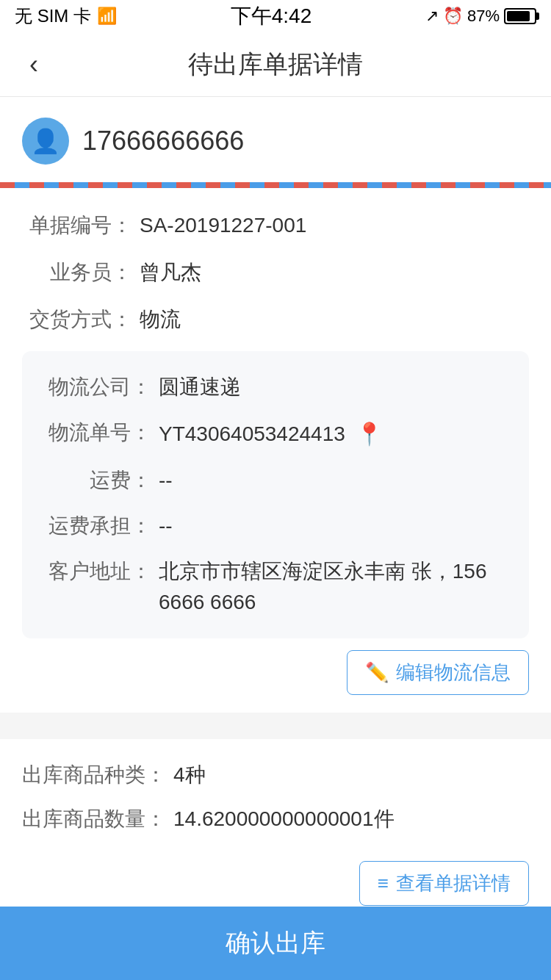 This screenshot has width=551, height=980. What do you see at coordinates (100, 526) in the screenshot?
I see `freight-bearer-label: 运费承担：` at bounding box center [100, 526].